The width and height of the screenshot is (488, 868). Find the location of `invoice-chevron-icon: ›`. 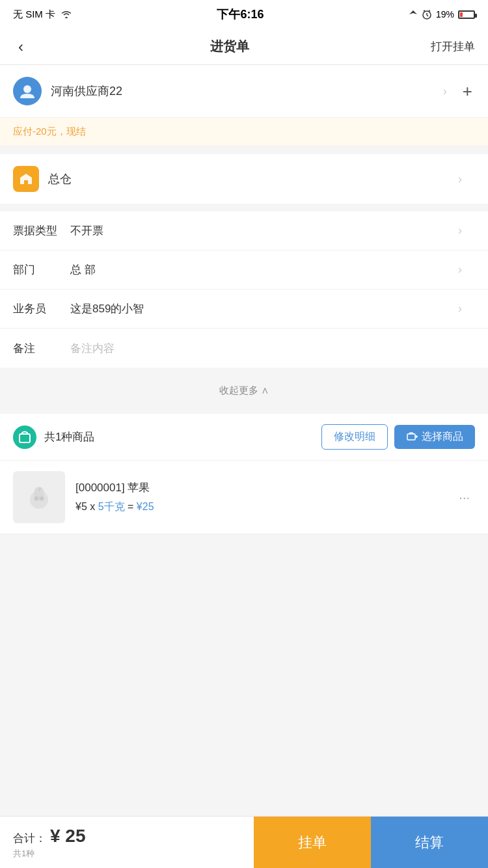

invoice-chevron-icon: › is located at coordinates (460, 230).